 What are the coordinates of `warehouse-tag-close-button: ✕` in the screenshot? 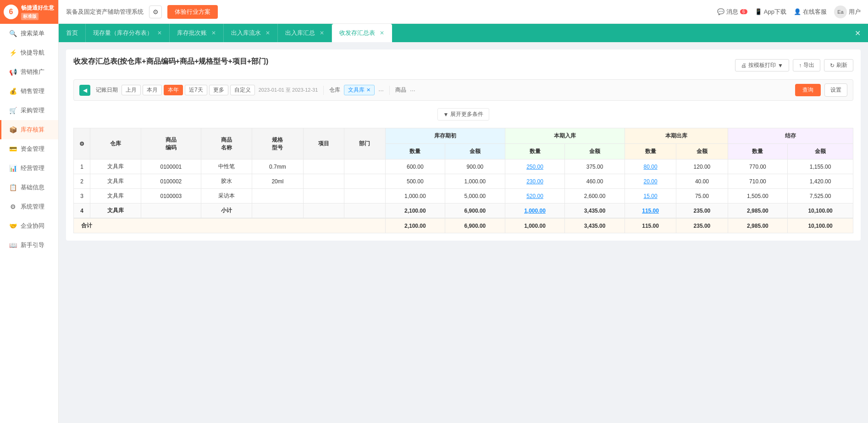 It's located at (369, 90).